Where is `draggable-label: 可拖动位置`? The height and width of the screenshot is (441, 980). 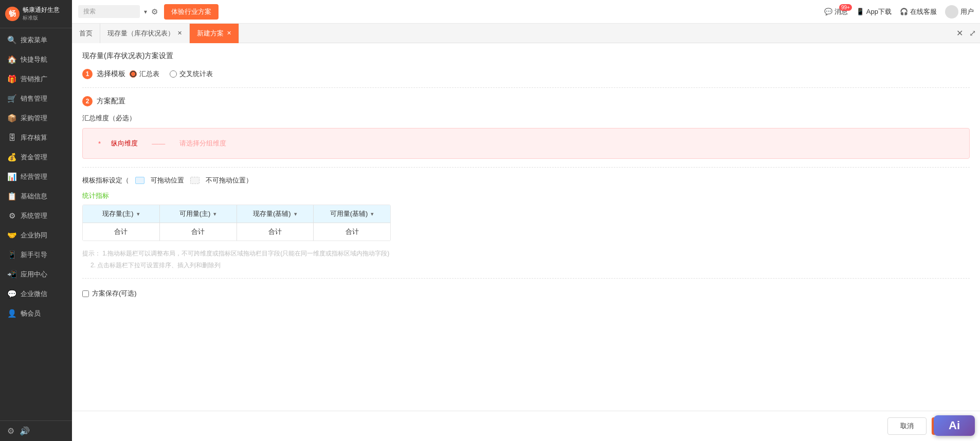
draggable-label: 可拖动位置 is located at coordinates (168, 180).